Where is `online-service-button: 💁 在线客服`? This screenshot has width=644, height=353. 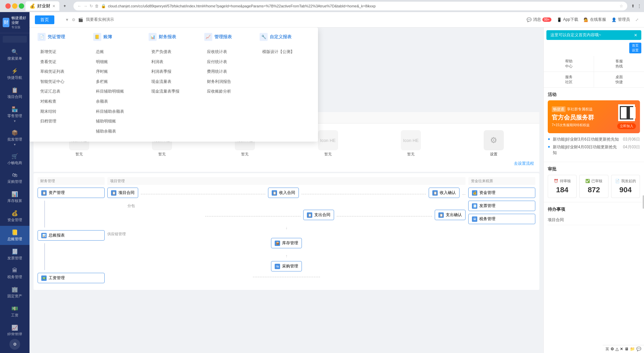 online-service-button: 💁 在线客服 is located at coordinates (595, 19).